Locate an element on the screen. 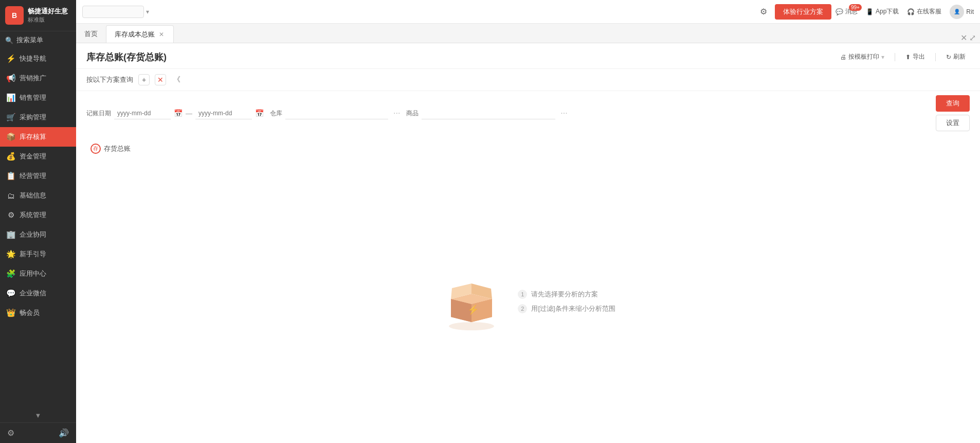 Image resolution: width=980 pixels, height=443 pixels. warehouse-more-icon: ··· is located at coordinates (397, 113).